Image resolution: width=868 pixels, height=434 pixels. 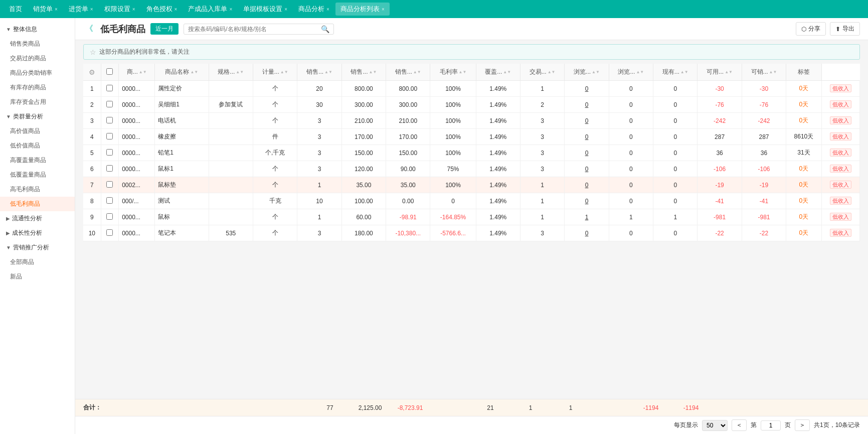 I want to click on col-coverage: 覆盖...▲▼, so click(x=498, y=72).